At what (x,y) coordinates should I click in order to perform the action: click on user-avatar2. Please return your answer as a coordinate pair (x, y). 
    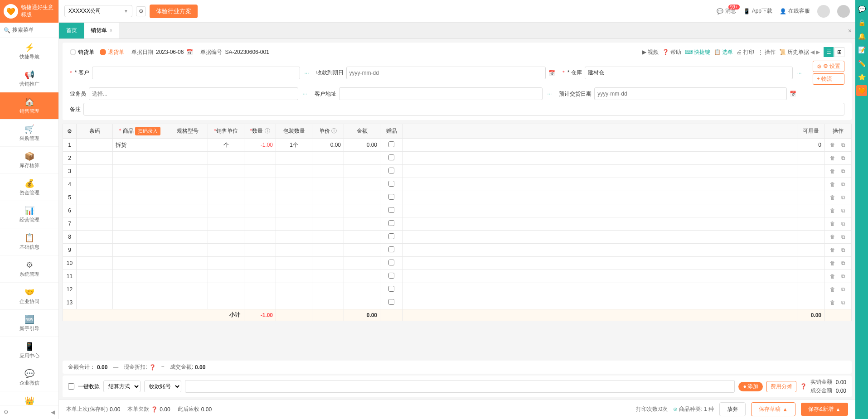
    Looking at the image, I should click on (844, 11).